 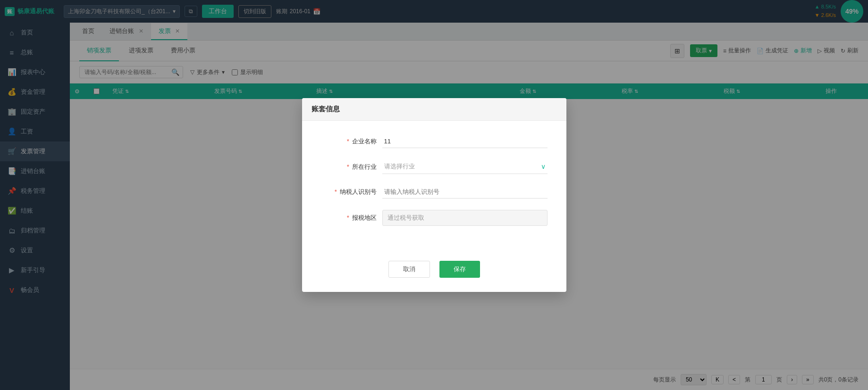 I want to click on modal-footer: 取消 保存, so click(x=434, y=272).